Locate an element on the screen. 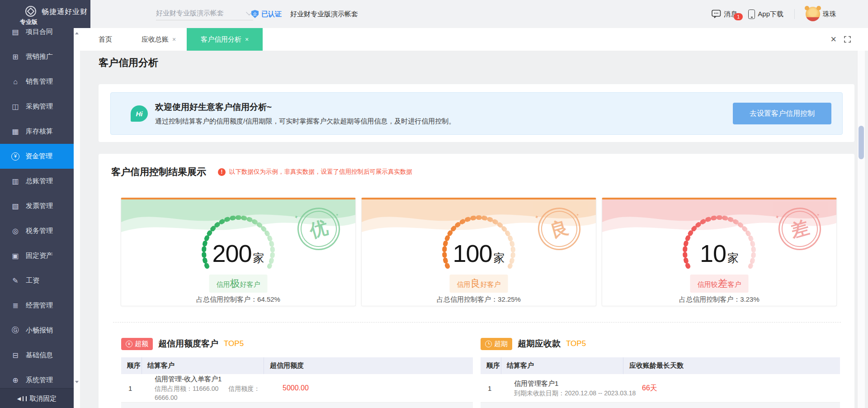 The width and height of the screenshot is (868, 408). expense-icon: Ⓖ is located at coordinates (15, 330).